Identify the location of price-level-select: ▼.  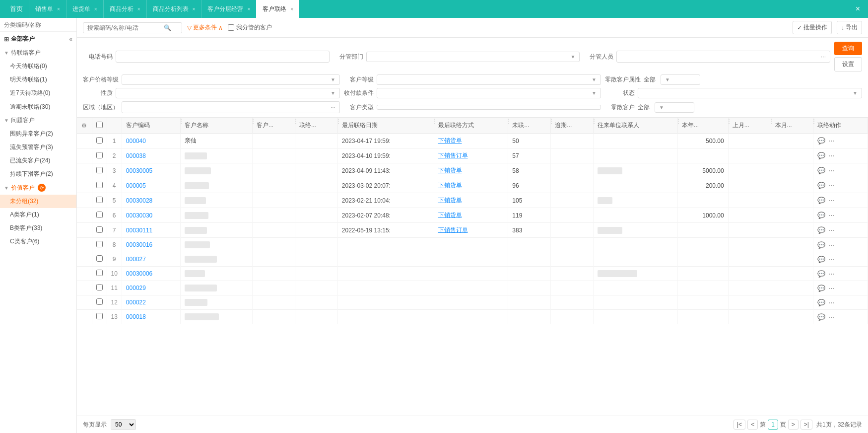
(231, 79).